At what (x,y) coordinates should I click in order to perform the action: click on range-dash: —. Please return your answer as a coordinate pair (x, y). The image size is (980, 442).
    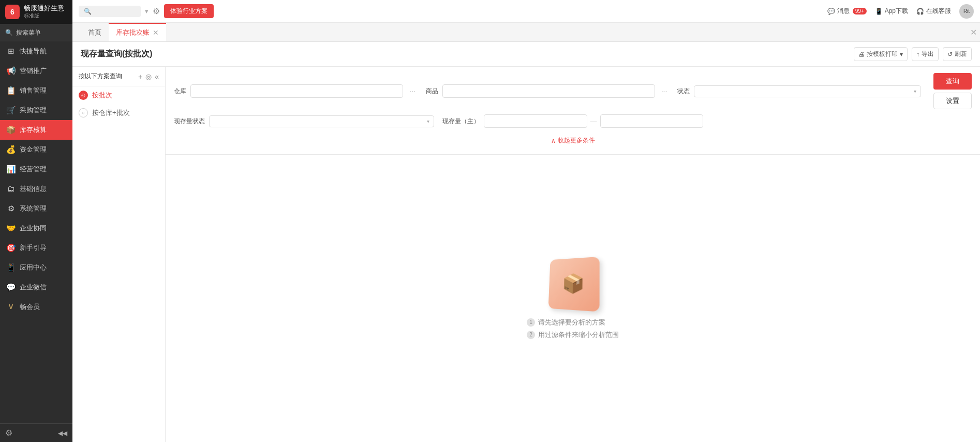
    Looking at the image, I should click on (594, 121).